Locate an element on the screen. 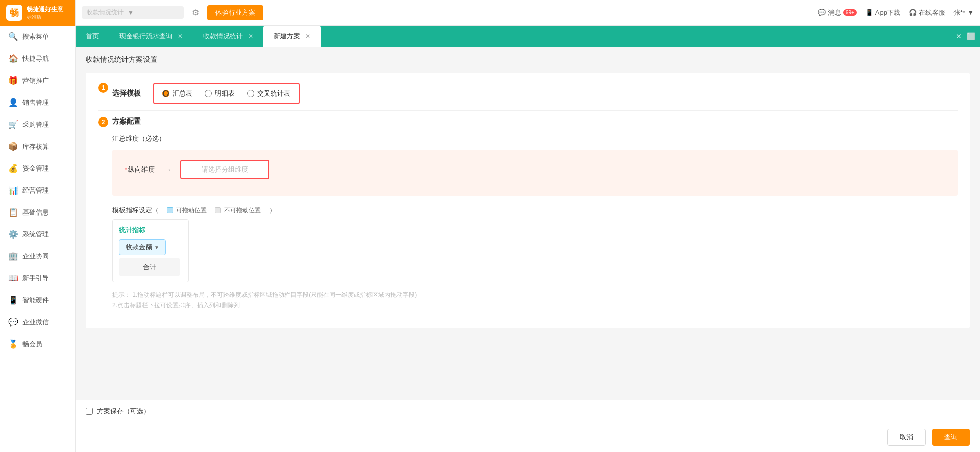 The height and width of the screenshot is (452, 980). metrics-total-label: 合计 is located at coordinates (150, 267).